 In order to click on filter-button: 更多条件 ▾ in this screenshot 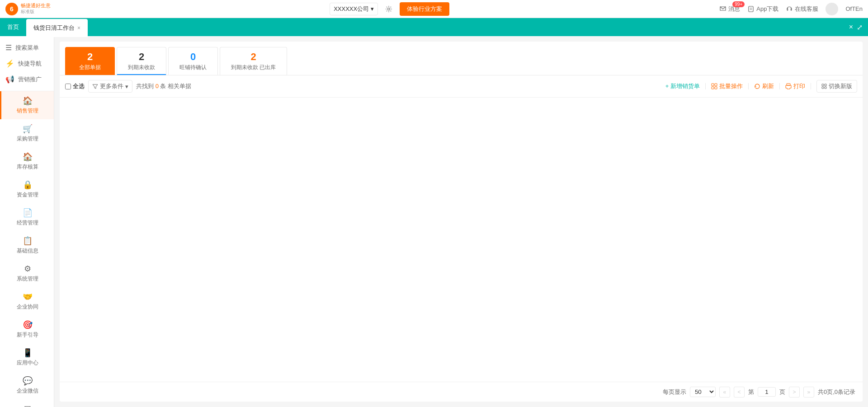, I will do `click(110, 86)`.